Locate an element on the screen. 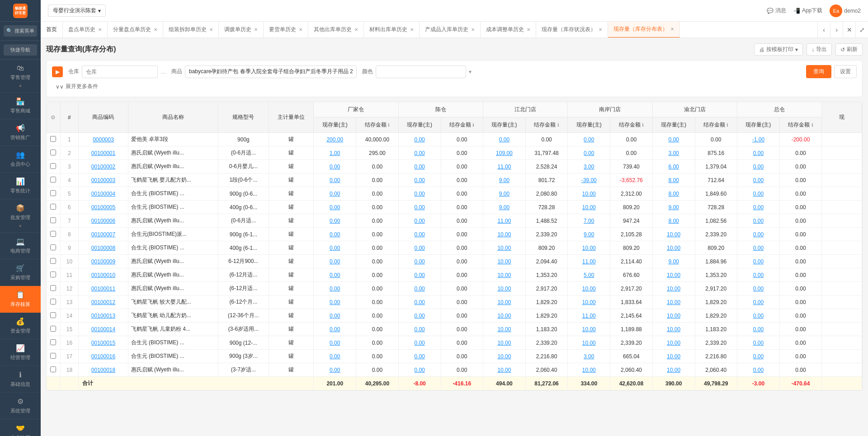 The height and width of the screenshot is (436, 868). warehouse-input is located at coordinates (120, 72).